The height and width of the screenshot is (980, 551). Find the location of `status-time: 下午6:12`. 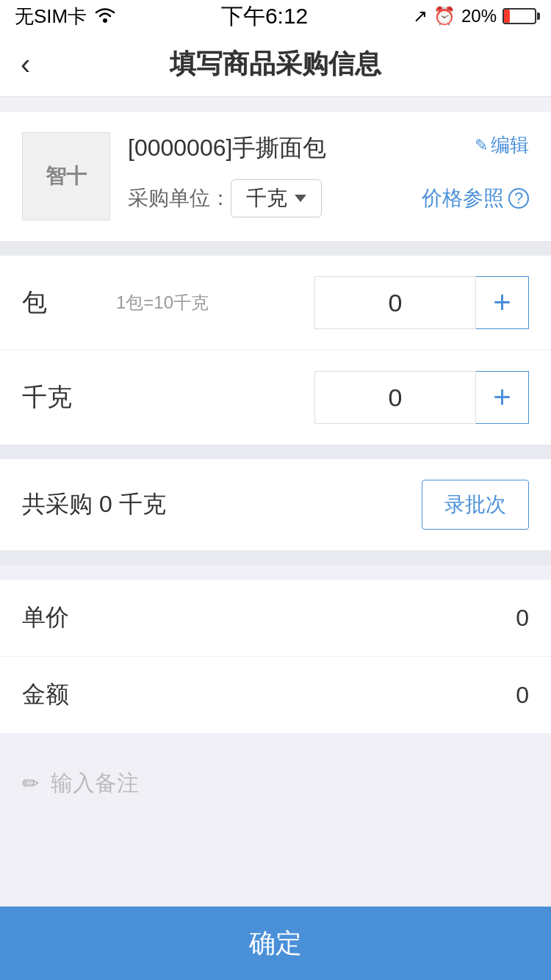

status-time: 下午6:12 is located at coordinates (264, 16).